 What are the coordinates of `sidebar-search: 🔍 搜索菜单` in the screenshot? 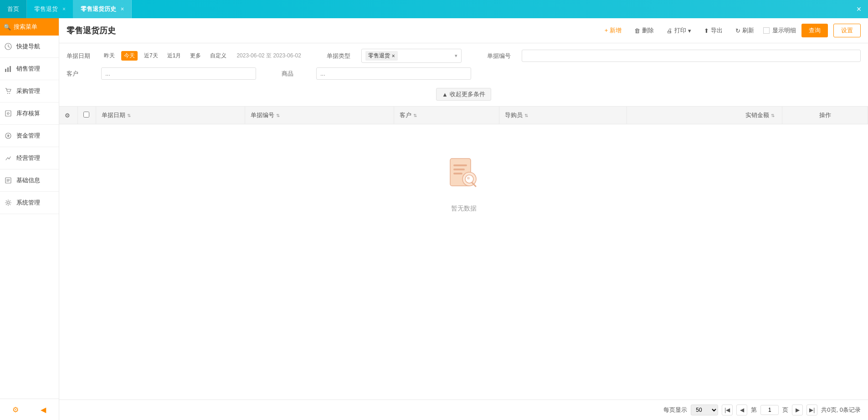 It's located at (29, 27).